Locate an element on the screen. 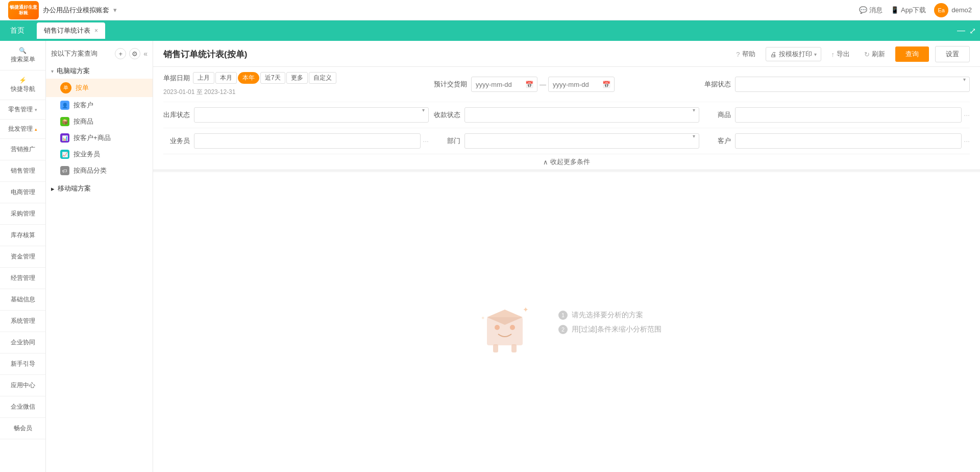  scheme-by-customer-goods: 📊 按客户+商品 is located at coordinates (99, 138).